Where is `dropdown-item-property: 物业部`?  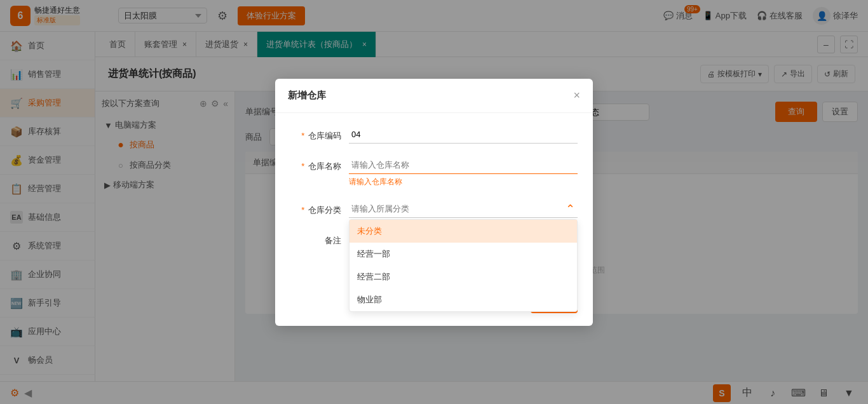 dropdown-item-property: 物业部 is located at coordinates (463, 300).